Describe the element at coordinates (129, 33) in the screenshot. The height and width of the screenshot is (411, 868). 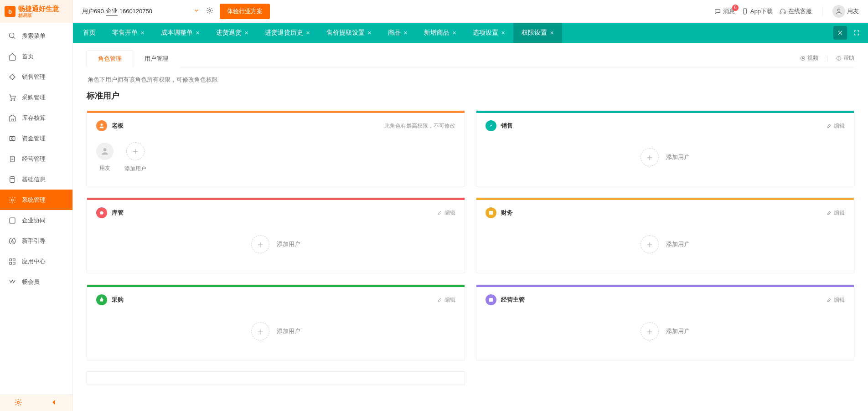
I see `tab-retail: 零售开单✕` at that location.